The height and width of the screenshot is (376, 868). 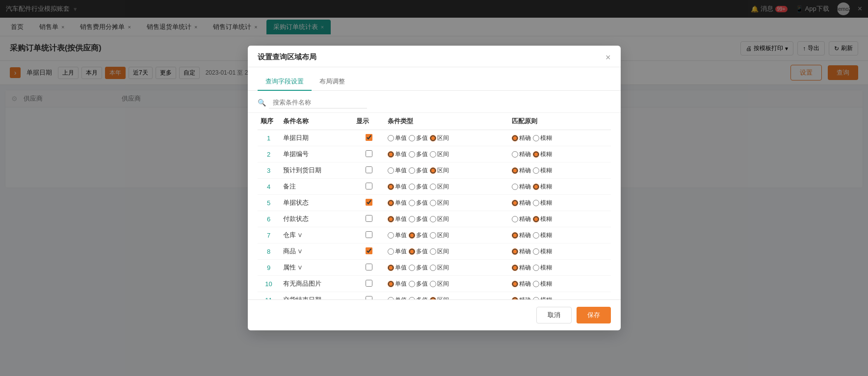 I want to click on th-type: 条件类型, so click(x=447, y=122).